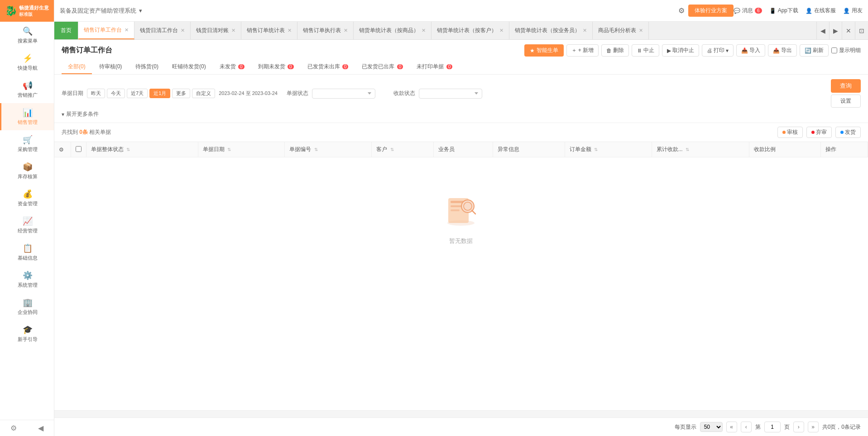  Describe the element at coordinates (435, 67) in the screenshot. I see `sub-tab-not-printed: 未打印单据 0` at that location.